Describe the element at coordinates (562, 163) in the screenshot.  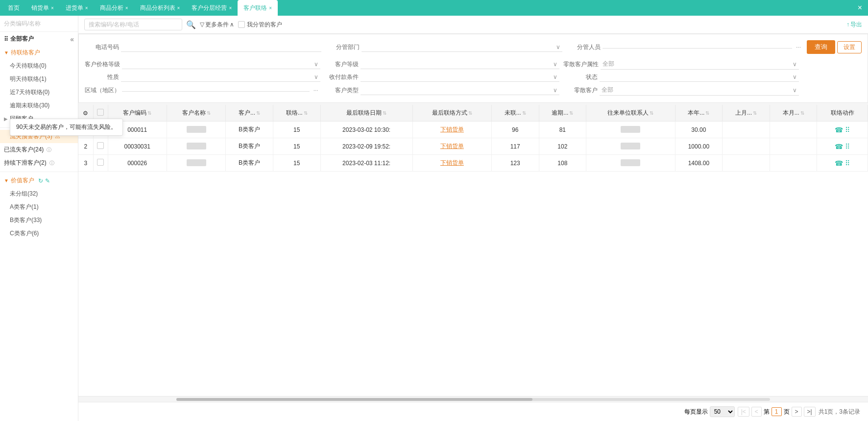
I see `cell-overdue: 108` at that location.